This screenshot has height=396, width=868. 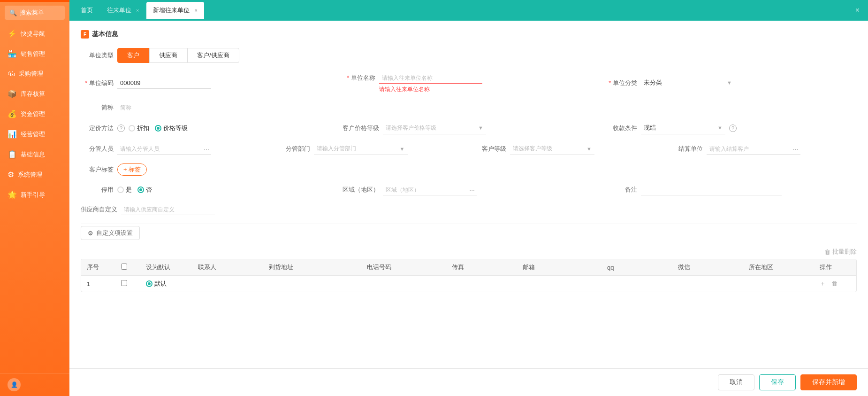 I want to click on dept-chevron-down-icon: ▼, so click(x=403, y=149).